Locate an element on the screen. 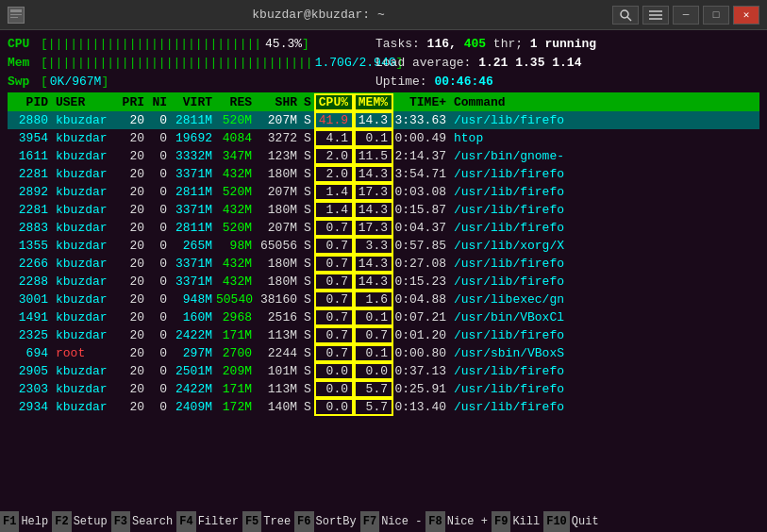 Image resolution: width=767 pixels, height=532 pixels. cell-shr: 2244 is located at coordinates (278, 353).